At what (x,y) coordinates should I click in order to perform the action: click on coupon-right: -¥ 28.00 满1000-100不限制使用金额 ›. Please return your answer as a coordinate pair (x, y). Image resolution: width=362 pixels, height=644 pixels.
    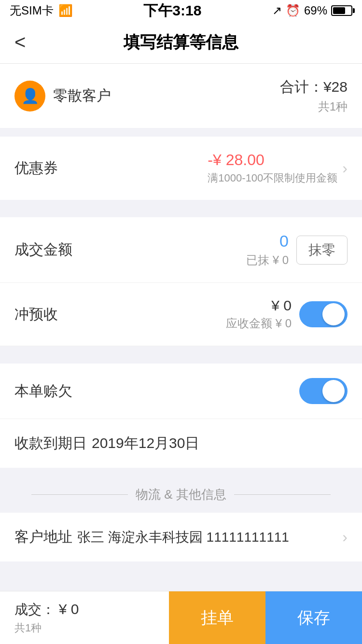
    Looking at the image, I should click on (278, 168).